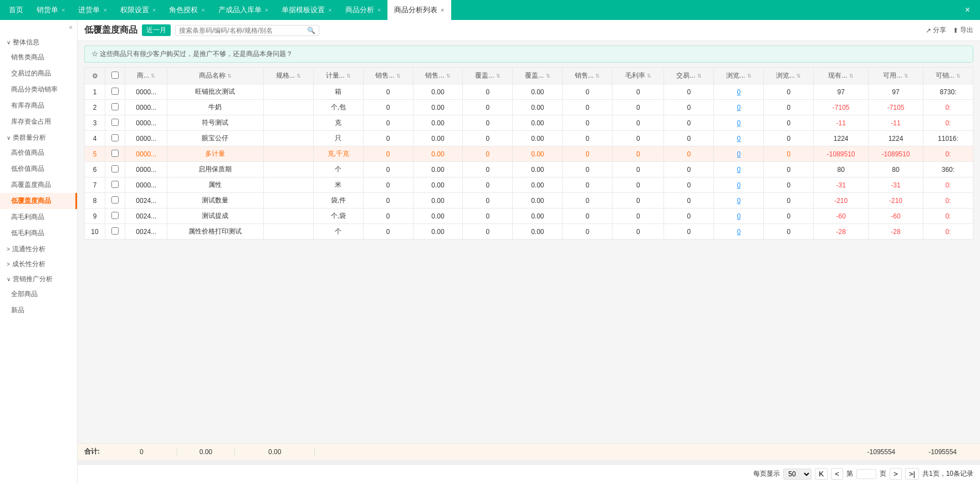  Describe the element at coordinates (963, 30) in the screenshot. I see `export-button: ⬆ 导出` at that location.